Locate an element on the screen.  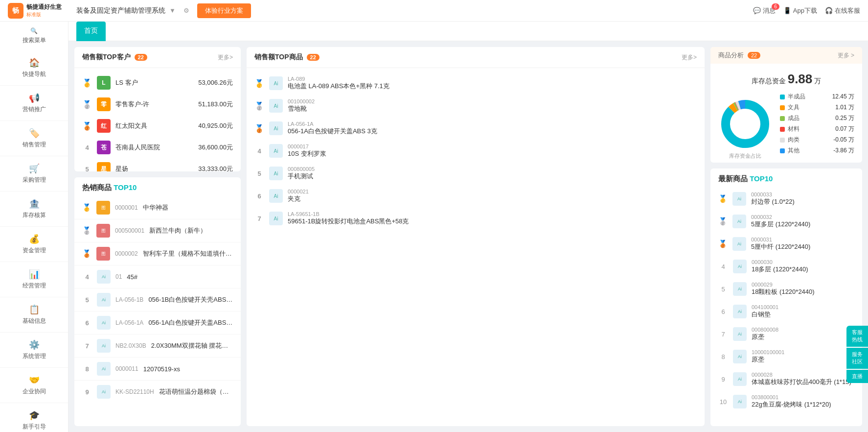
product-name: 体城嘉枝味苏打饮品400毫升 (1*15) is located at coordinates (803, 382).